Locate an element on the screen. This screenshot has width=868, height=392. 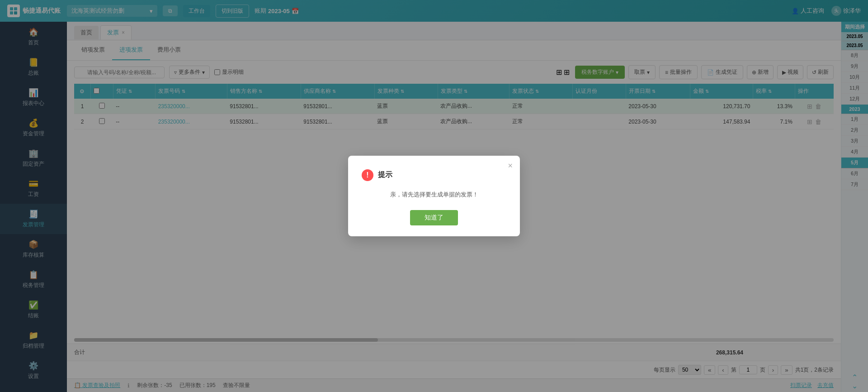
modal-close-button: × is located at coordinates (510, 166).